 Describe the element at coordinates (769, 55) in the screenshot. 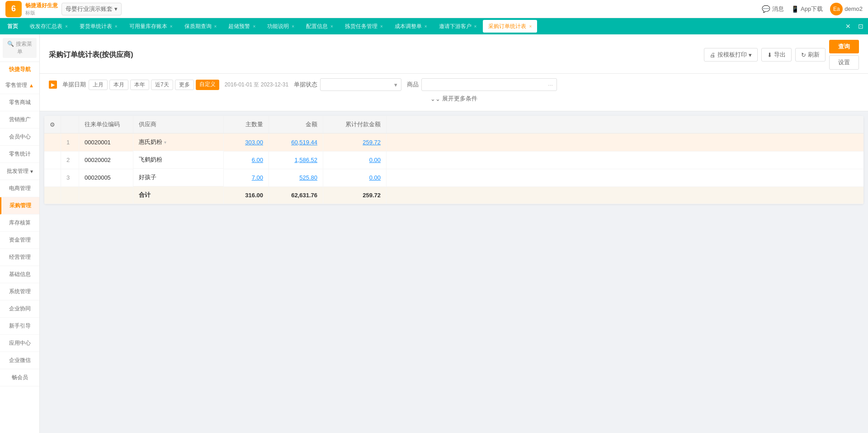

I see `export-icon: ⬇` at that location.